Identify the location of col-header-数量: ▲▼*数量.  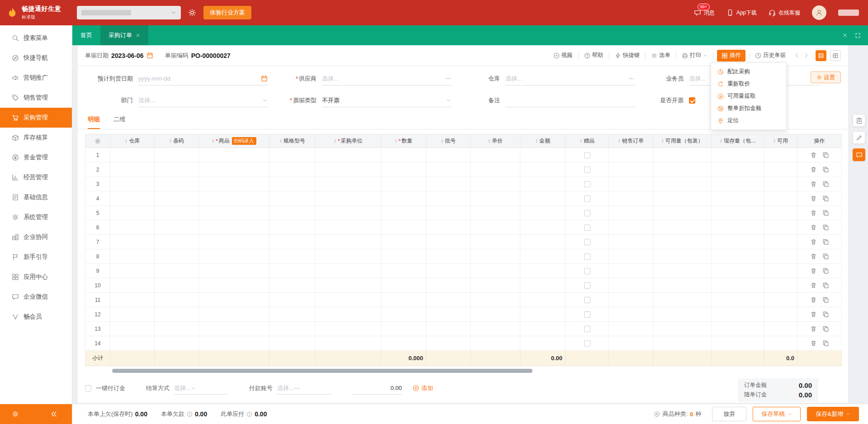
(404, 141).